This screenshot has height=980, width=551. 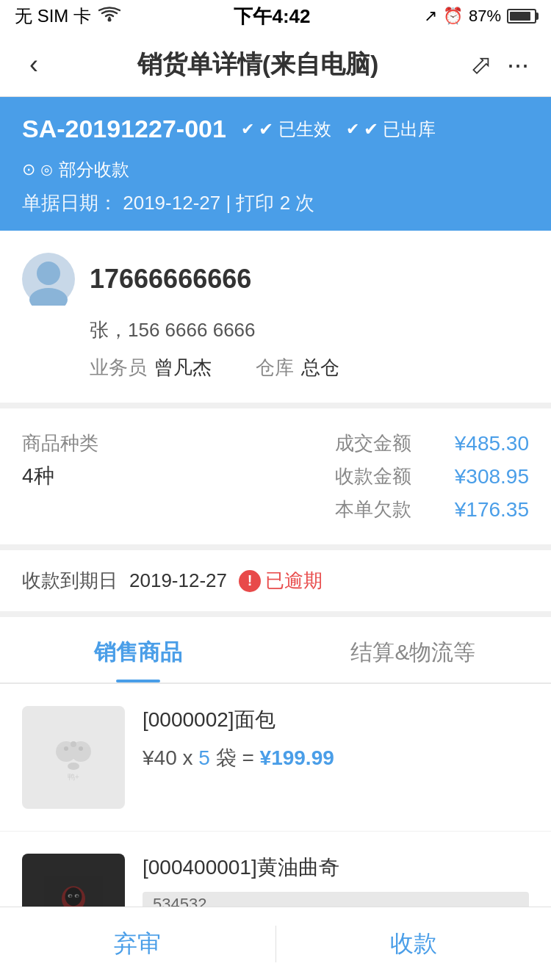 What do you see at coordinates (73, 777) in the screenshot?
I see `svg-text: 鸭+` at bounding box center [73, 777].